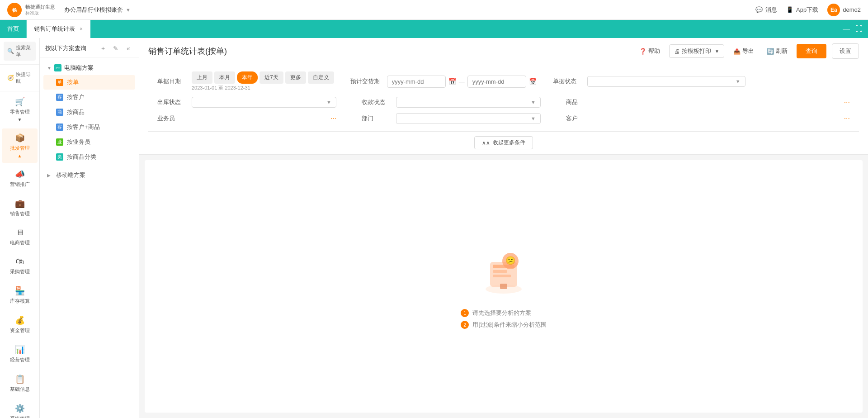 The image size is (868, 418). I want to click on sidebar-item-retail: 🛒 零售管理 ▼, so click(20, 109).